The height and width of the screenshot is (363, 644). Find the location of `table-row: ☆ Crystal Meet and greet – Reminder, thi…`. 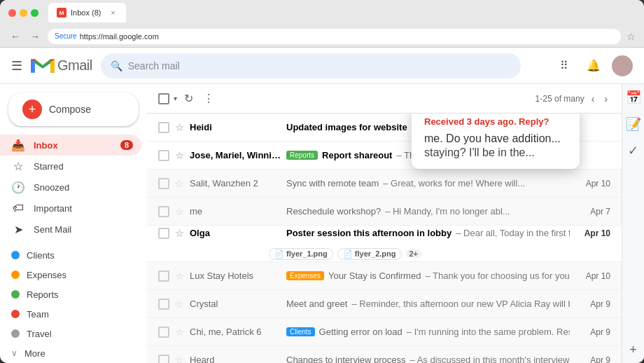

table-row: ☆ Crystal Meet and greet – Reminder, thi… is located at coordinates (384, 304).